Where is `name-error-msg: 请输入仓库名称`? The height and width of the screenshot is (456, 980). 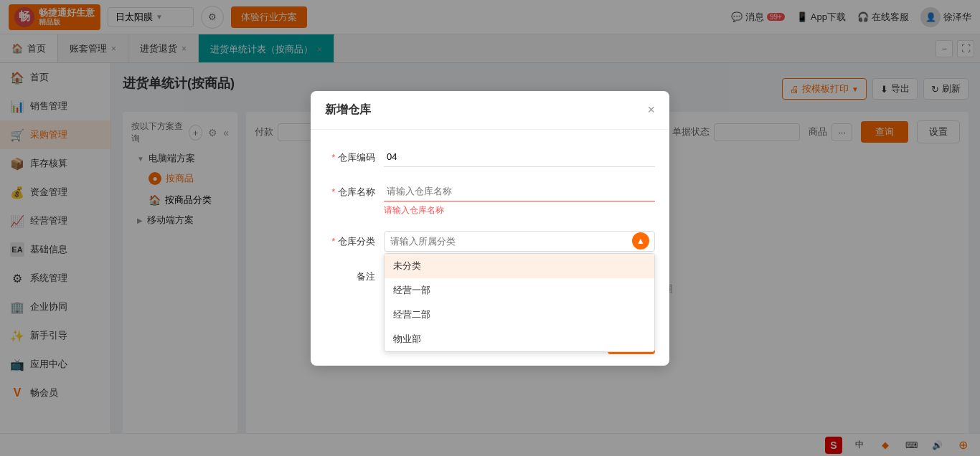
name-error-msg: 请输入仓库名称 is located at coordinates (519, 211).